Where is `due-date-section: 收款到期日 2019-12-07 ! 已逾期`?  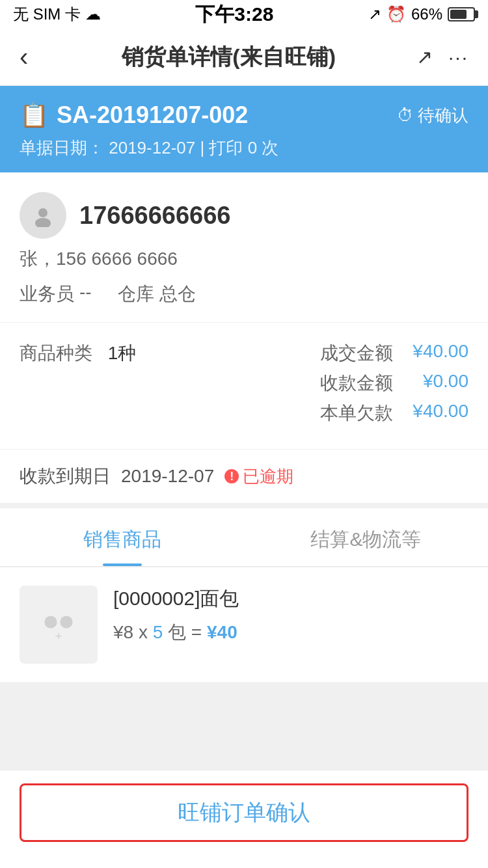
due-date-section: 收款到期日 2019-12-07 ! 已逾期 is located at coordinates (244, 479).